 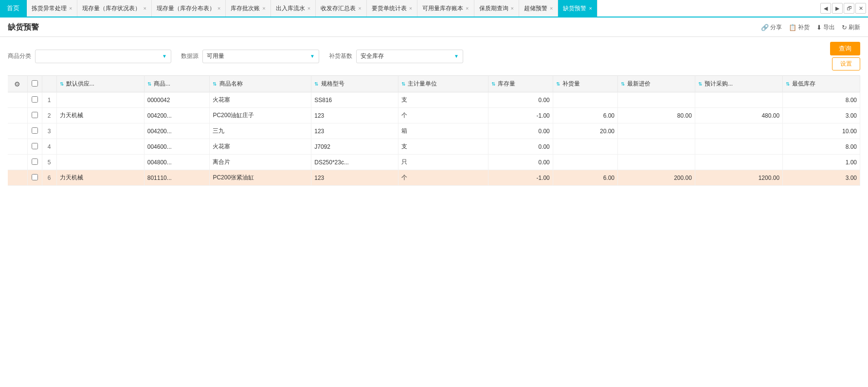 What do you see at coordinates (261, 84) in the screenshot?
I see `col-name-header: ⇅ 商品名称` at bounding box center [261, 84].